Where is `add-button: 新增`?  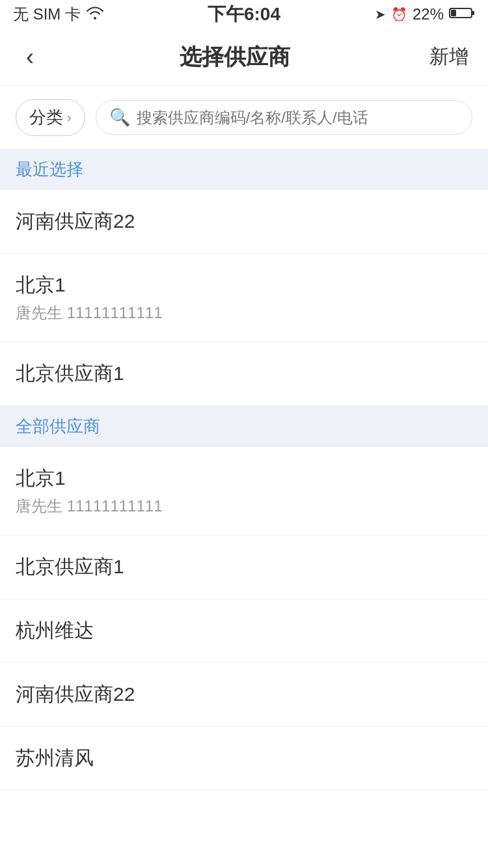
add-button: 新增 is located at coordinates (449, 57).